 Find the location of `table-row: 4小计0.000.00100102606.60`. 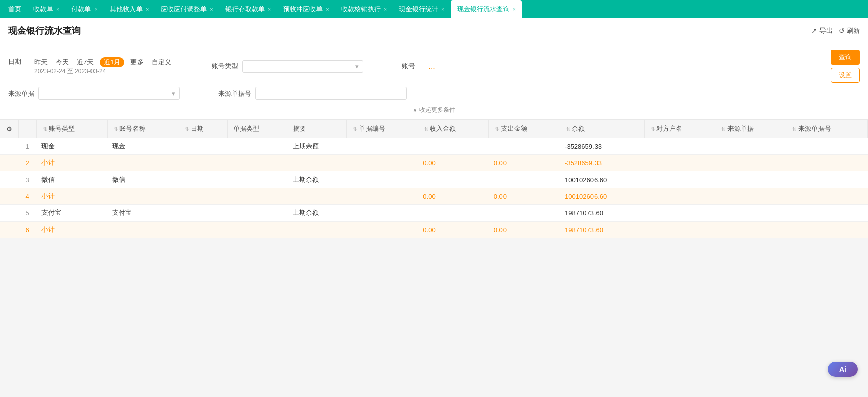

table-row: 4小计0.000.00100102606.60 is located at coordinates (434, 196).